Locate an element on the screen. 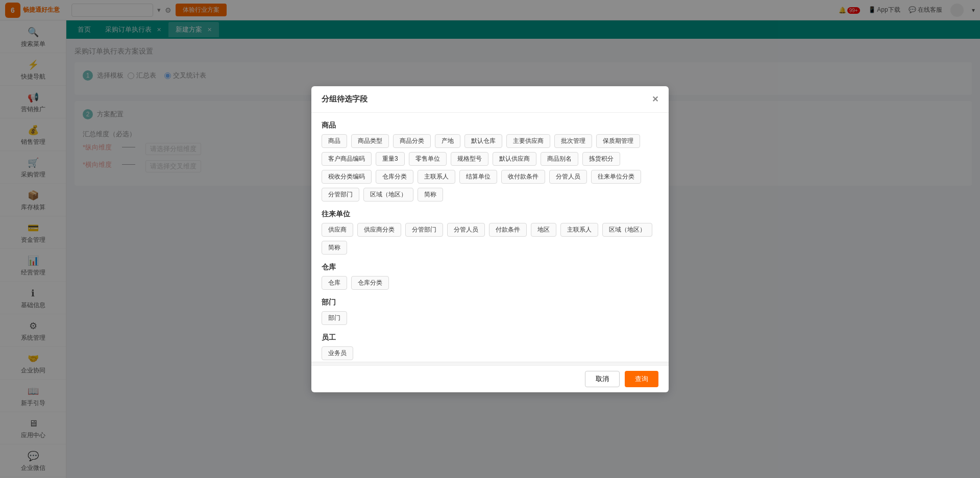 Image resolution: width=980 pixels, height=478 pixels. field-tag-1-2: 分管部门 is located at coordinates (424, 230).